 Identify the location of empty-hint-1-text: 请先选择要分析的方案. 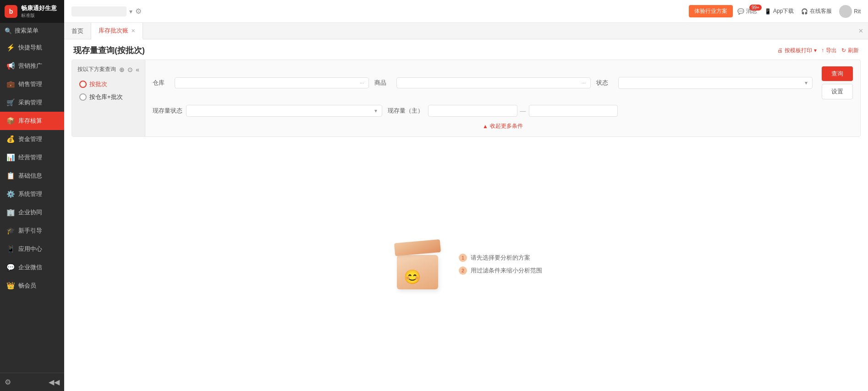
(500, 258).